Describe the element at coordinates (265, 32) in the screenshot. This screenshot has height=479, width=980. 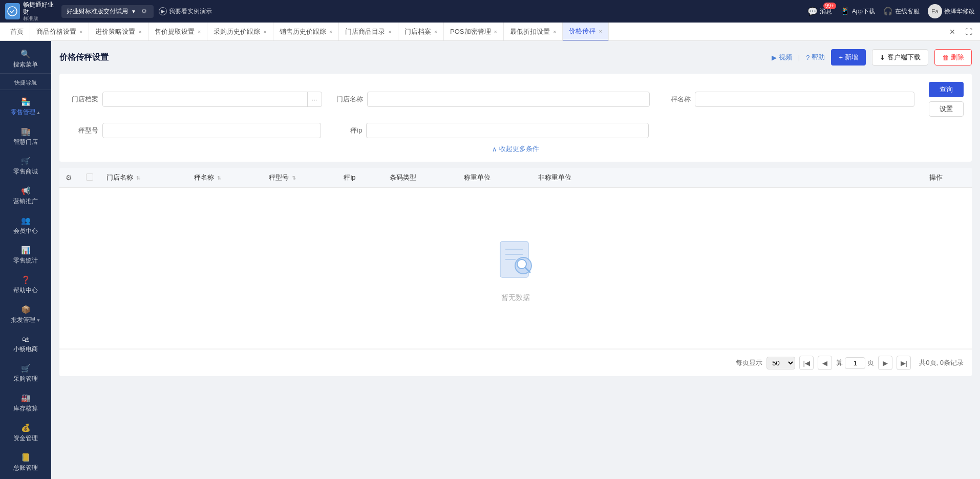
I see `tab-purchase-history-close: ×` at that location.